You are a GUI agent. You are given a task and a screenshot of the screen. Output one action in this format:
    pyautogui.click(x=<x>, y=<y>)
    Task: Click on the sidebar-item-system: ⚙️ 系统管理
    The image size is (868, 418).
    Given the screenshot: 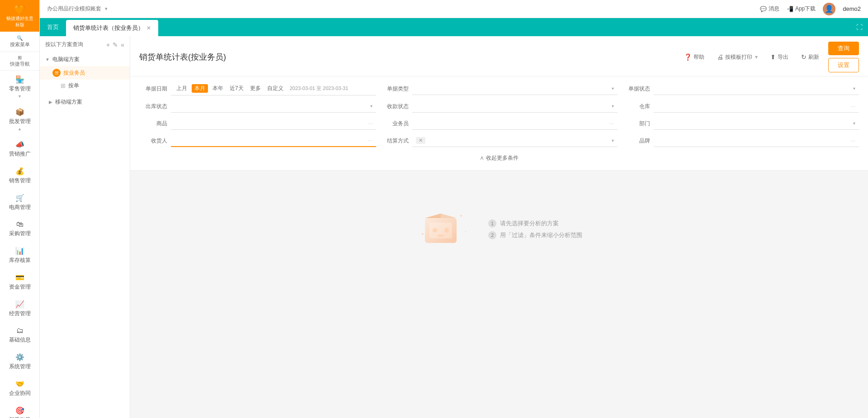 What is the action you would take?
    pyautogui.click(x=20, y=362)
    